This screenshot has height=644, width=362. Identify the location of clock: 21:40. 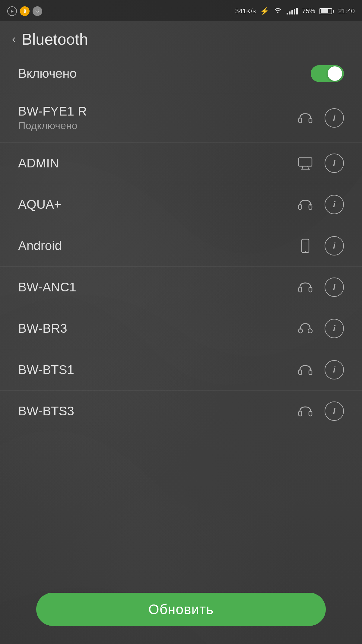
(346, 11).